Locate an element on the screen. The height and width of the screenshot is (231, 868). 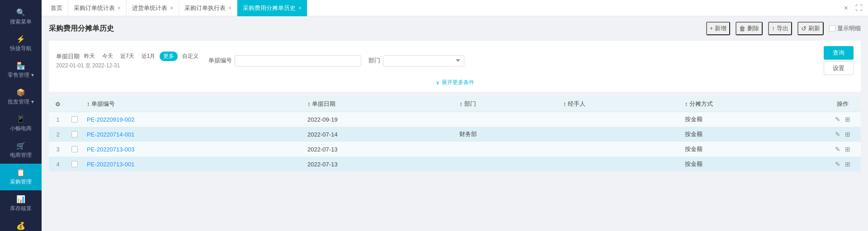
tab-close-purchase-incoming-stat: × is located at coordinates (172, 8).